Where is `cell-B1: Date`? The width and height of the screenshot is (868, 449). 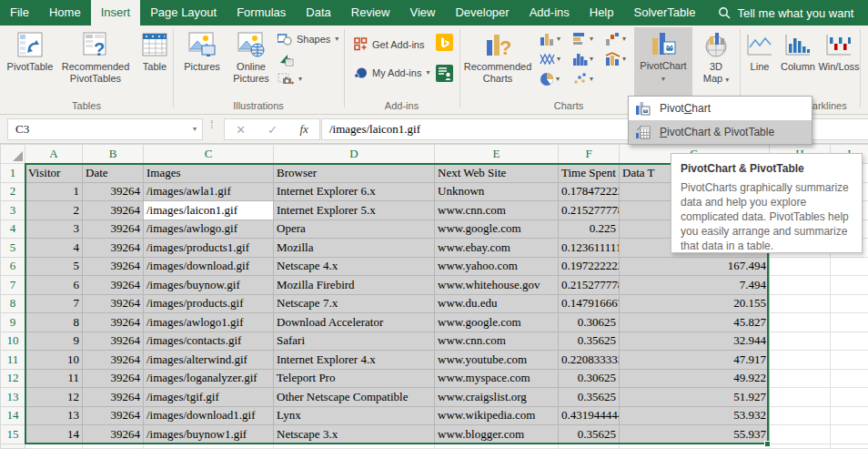
cell-B1: Date is located at coordinates (113, 173).